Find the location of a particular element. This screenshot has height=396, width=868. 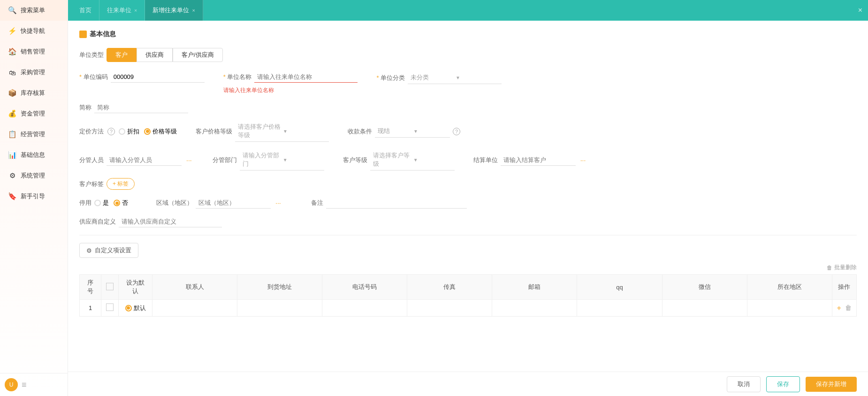

th-contact: 联系人 is located at coordinates (195, 287).